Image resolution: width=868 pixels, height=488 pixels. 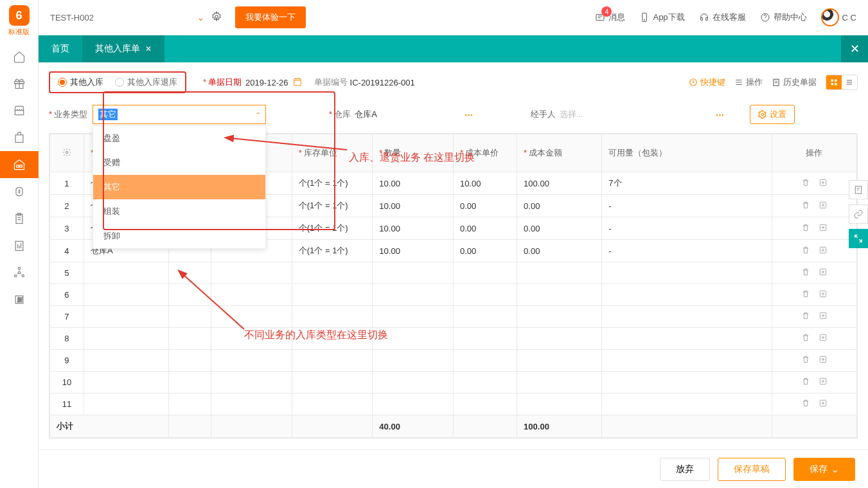 What do you see at coordinates (179, 138) in the screenshot?
I see `dropdown-option: 盘盈` at bounding box center [179, 138].